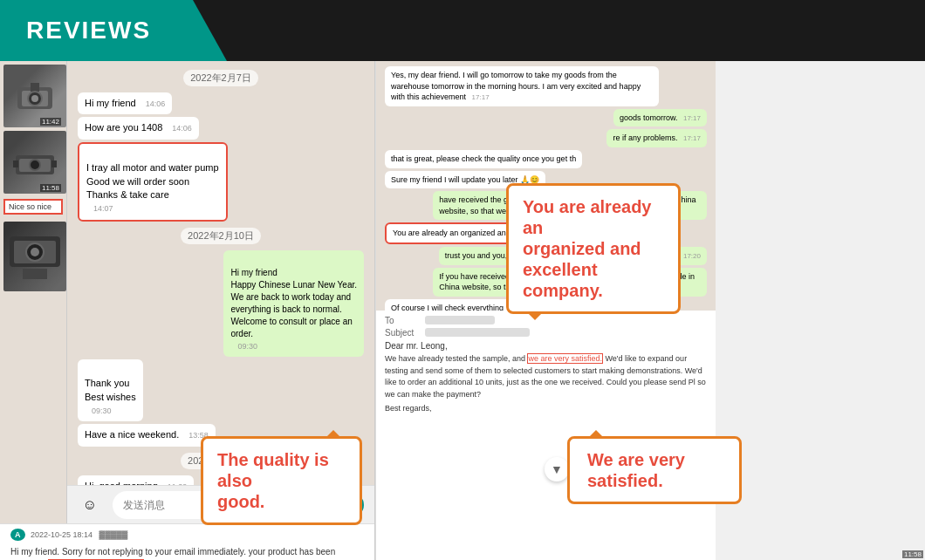 The height and width of the screenshot is (560, 925). I want to click on thumbnail-panel: 11:42 11:58, so click(33, 292).